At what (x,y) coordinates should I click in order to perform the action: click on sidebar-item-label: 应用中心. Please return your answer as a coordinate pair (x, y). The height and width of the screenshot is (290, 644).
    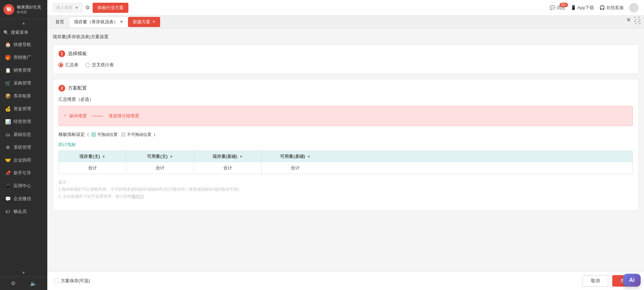
    Looking at the image, I should click on (22, 186).